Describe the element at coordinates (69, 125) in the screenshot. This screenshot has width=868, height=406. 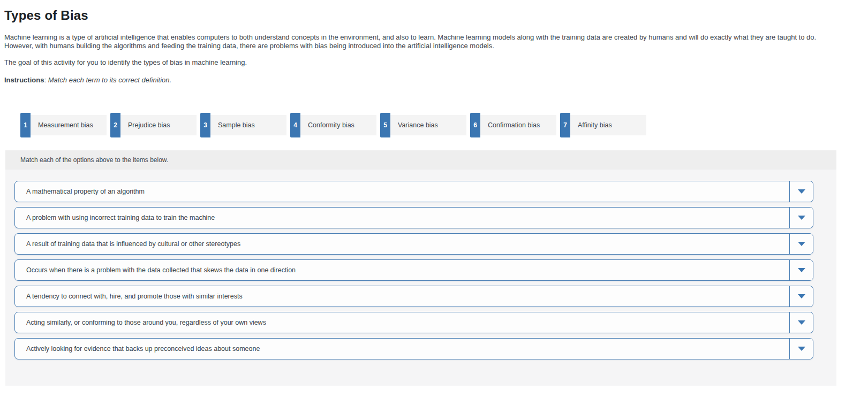
I see `term-label: Measurement bias` at that location.